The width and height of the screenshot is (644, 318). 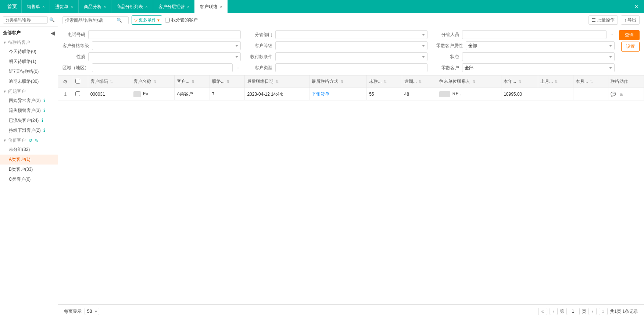 I want to click on action-grid-icon: ⊞, so click(x=622, y=94).